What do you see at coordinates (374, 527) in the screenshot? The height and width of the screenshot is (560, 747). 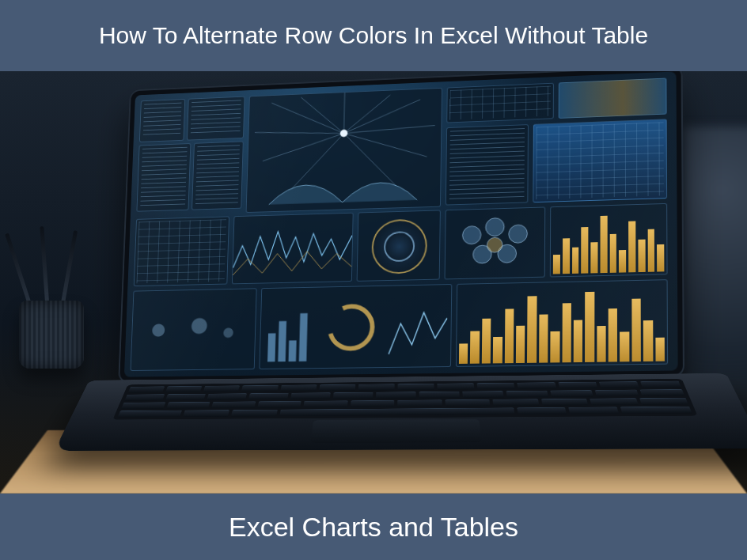 I see `footer-caption: Excel Charts and Tables` at bounding box center [374, 527].